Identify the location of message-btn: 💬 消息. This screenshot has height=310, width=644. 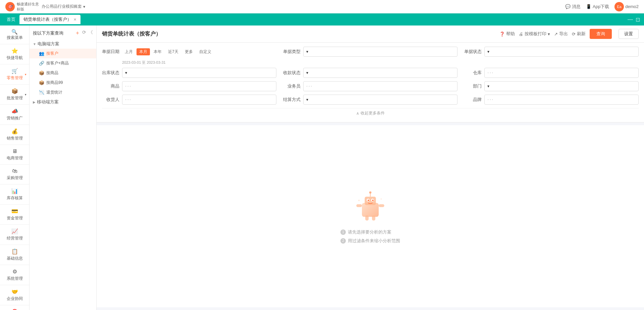
(573, 7).